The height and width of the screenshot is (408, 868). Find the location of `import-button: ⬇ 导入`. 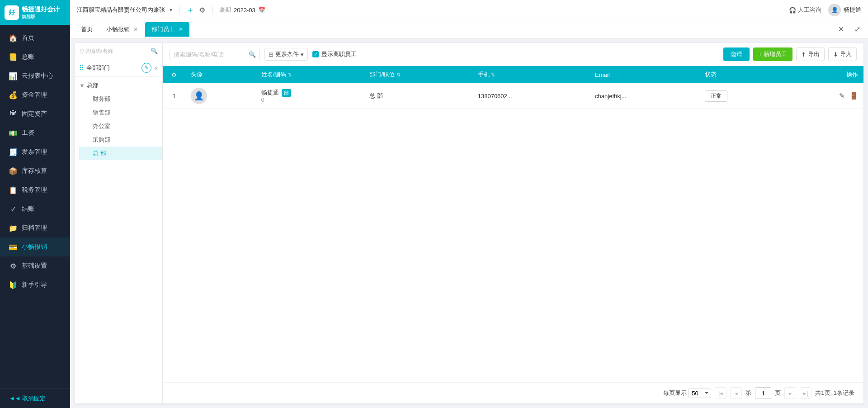

import-button: ⬇ 导入 is located at coordinates (843, 54).